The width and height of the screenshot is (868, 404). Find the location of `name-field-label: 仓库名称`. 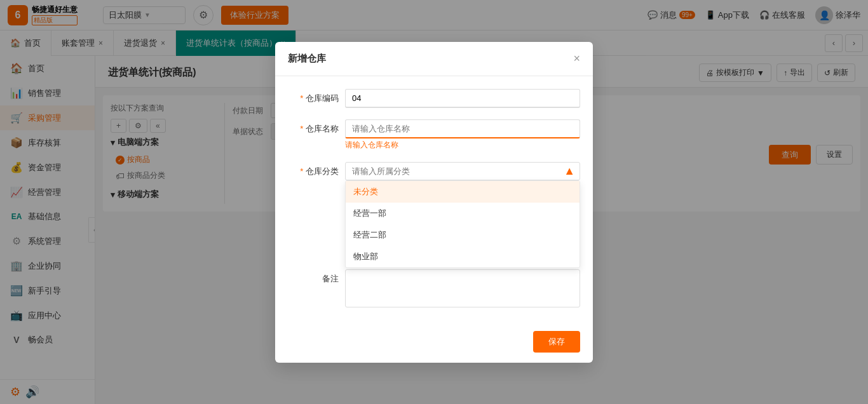

name-field-label: 仓库名称 is located at coordinates (316, 127).